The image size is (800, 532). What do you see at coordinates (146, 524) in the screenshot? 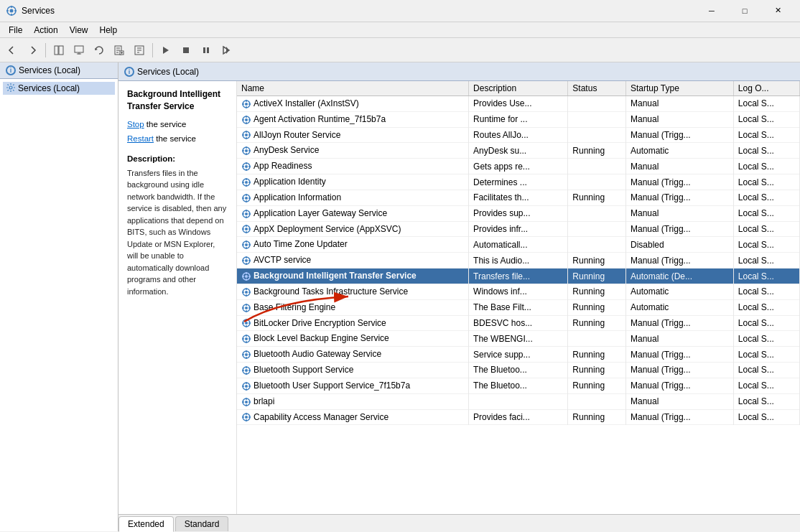
I see `tab-extended: Extended` at bounding box center [146, 524].